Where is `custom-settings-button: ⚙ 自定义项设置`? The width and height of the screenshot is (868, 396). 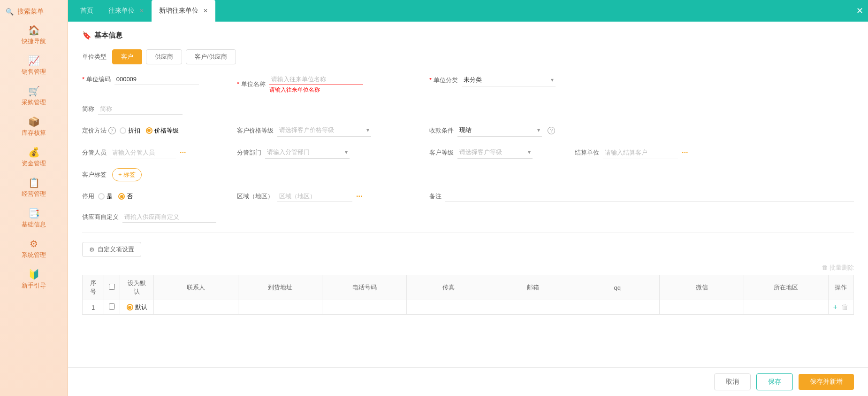 custom-settings-button: ⚙ 自定义项设置 is located at coordinates (112, 249).